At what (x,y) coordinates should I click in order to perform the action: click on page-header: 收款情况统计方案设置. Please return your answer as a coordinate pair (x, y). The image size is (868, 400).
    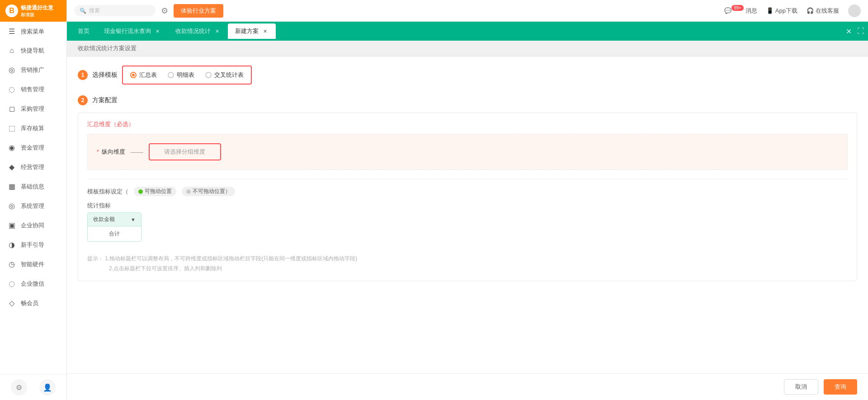
    Looking at the image, I should click on (467, 49).